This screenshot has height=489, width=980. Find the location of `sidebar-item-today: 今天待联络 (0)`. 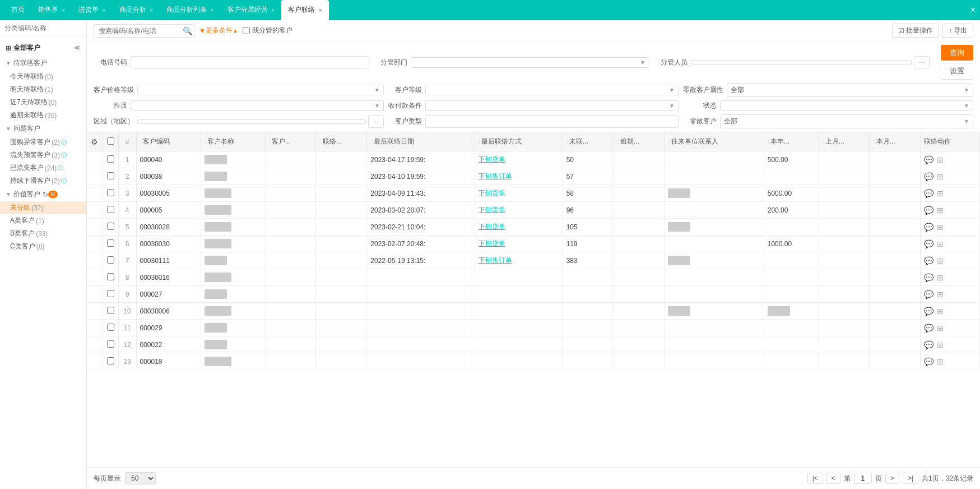

sidebar-item-today: 今天待联络 (0) is located at coordinates (43, 76).